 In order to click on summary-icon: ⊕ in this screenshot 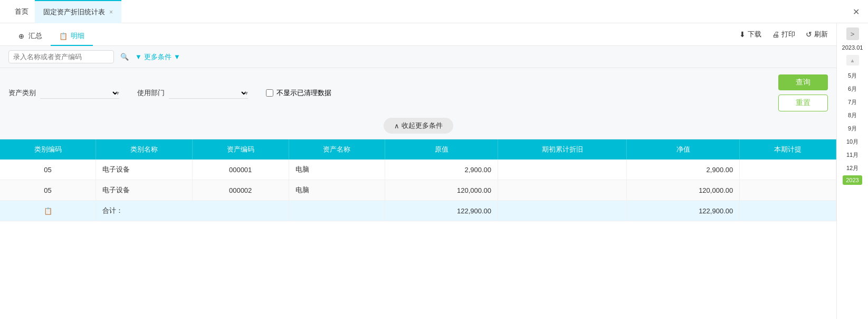, I will do `click(21, 36)`.